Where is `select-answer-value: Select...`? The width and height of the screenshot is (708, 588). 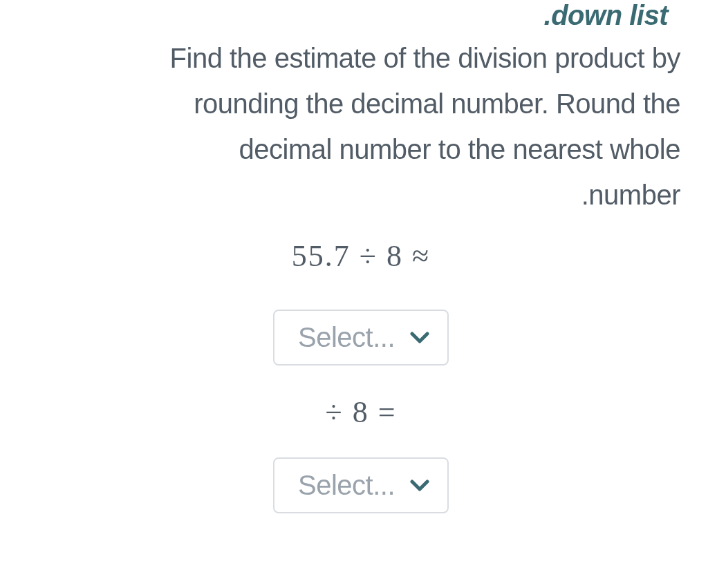
select-answer-value: Select... is located at coordinates (361, 485).